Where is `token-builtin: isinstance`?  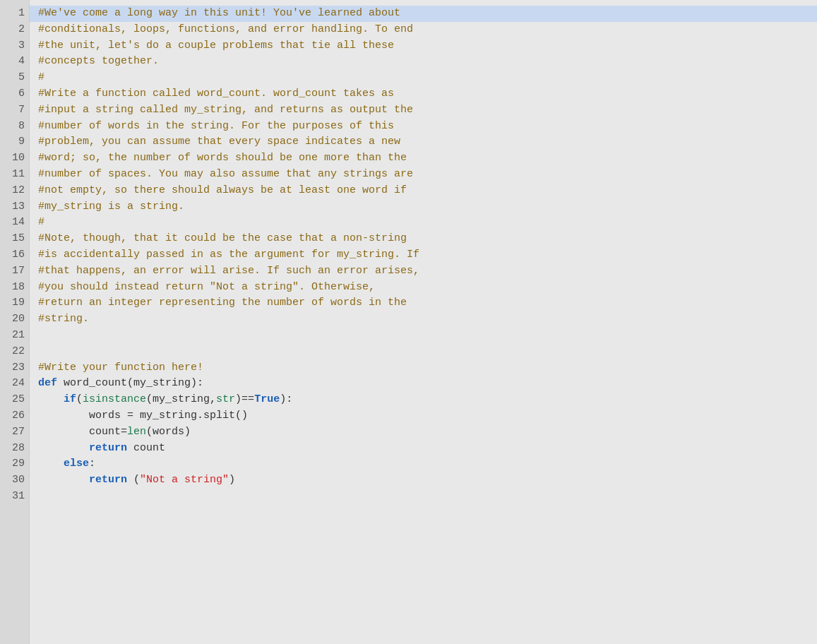
token-builtin: isinstance is located at coordinates (114, 400).